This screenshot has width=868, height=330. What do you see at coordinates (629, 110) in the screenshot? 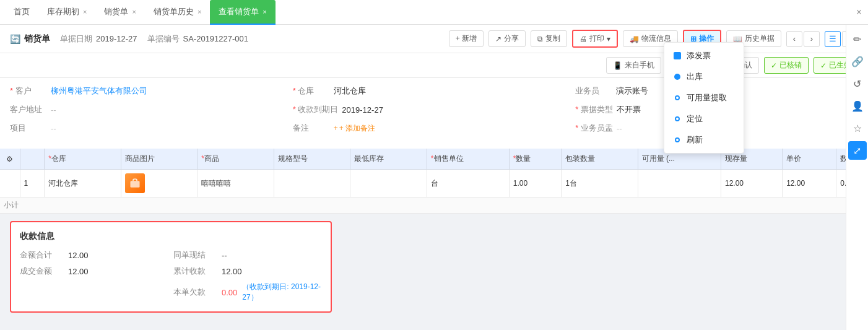
I see `ticket-type-value: 不开票` at bounding box center [629, 110].